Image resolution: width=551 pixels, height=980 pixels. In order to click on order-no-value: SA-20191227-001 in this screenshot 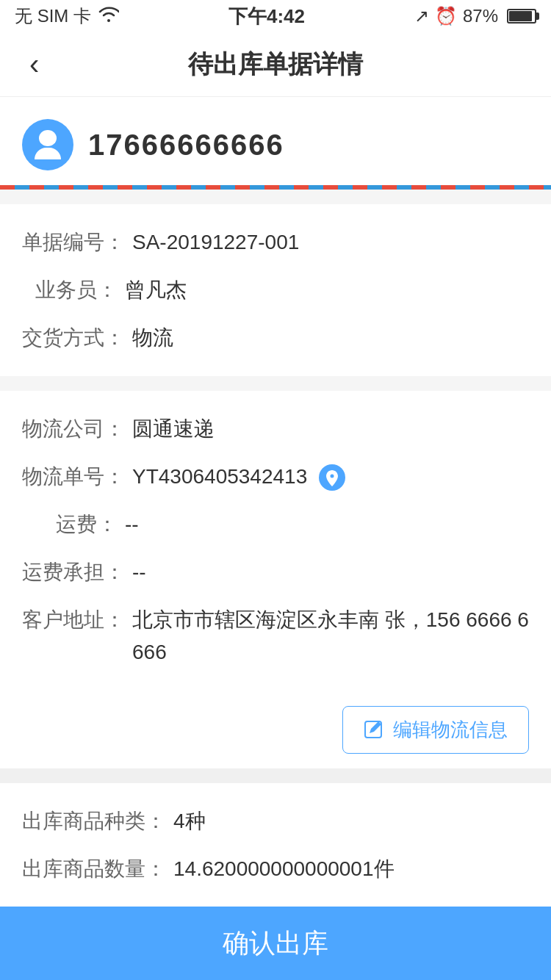, I will do `click(331, 242)`.